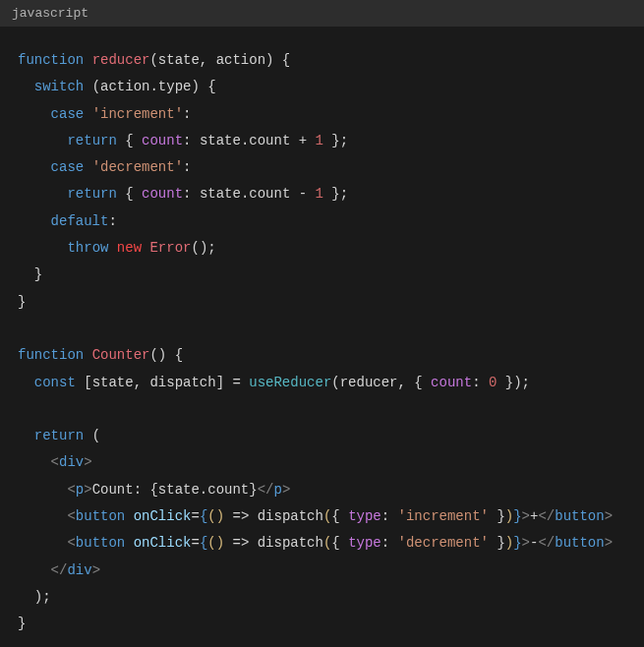  What do you see at coordinates (322, 14) in the screenshot?
I see `code-header: javascript` at bounding box center [322, 14].